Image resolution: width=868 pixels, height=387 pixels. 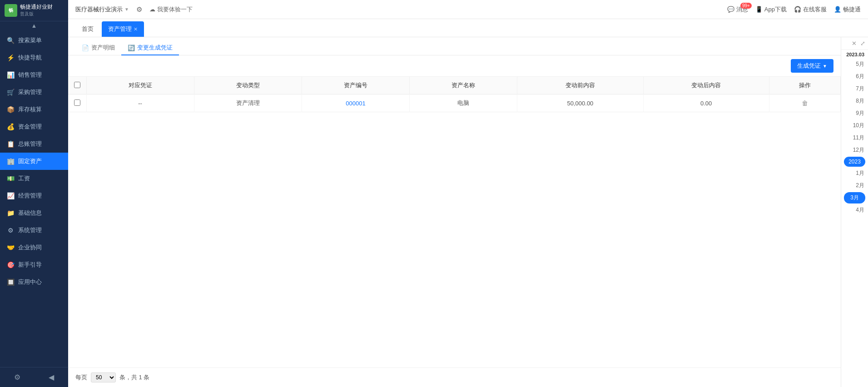 What do you see at coordinates (150, 48) in the screenshot?
I see `tab-change-voucher: 🔄 变更生成凭证` at bounding box center [150, 48].